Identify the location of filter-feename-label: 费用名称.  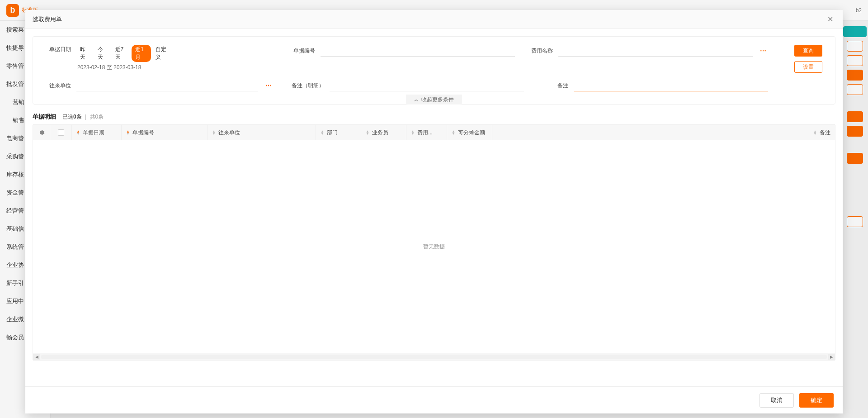
(540, 51).